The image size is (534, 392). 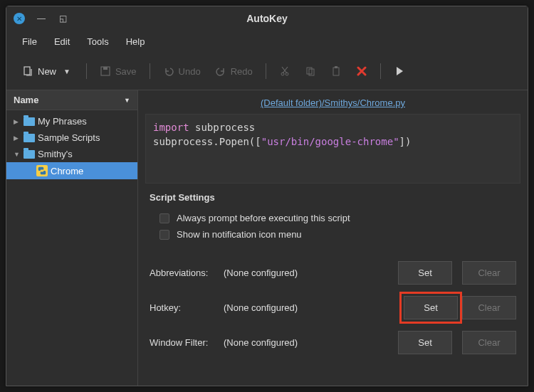 What do you see at coordinates (489, 307) in the screenshot?
I see `hotkey-clear-button: Clear` at bounding box center [489, 307].